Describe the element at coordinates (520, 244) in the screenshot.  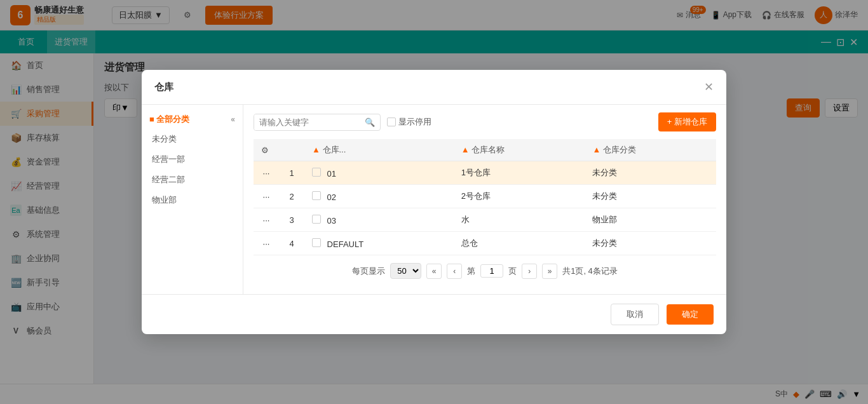
I see `row-name: 总仓` at that location.